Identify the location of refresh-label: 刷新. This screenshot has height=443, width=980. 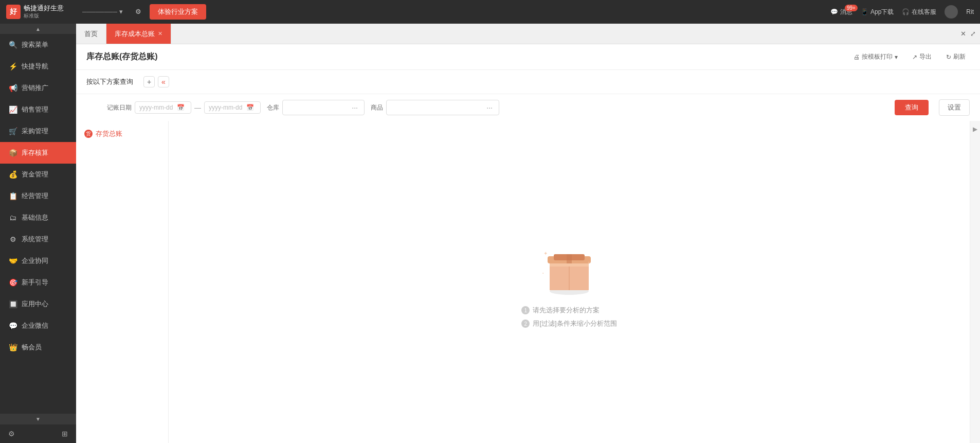
(959, 57).